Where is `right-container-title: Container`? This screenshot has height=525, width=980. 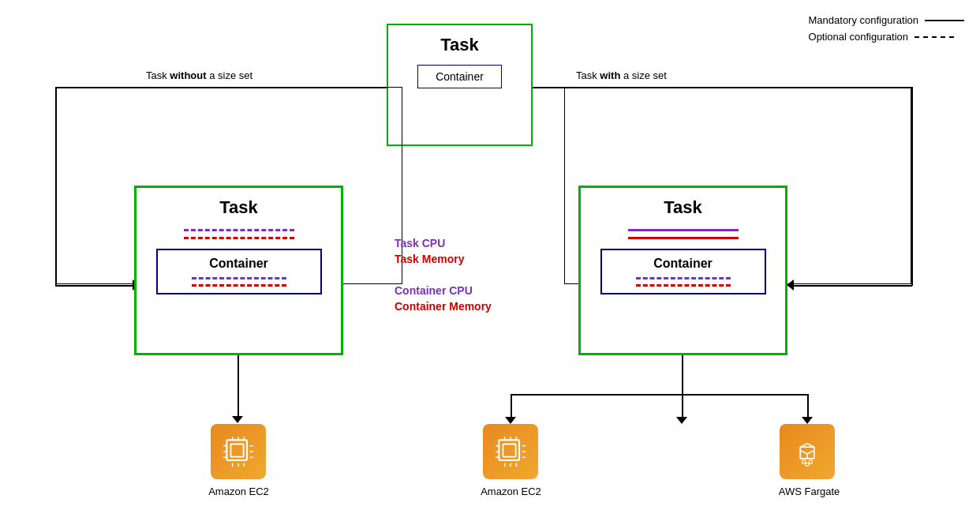
right-container-title: Container is located at coordinates (683, 264).